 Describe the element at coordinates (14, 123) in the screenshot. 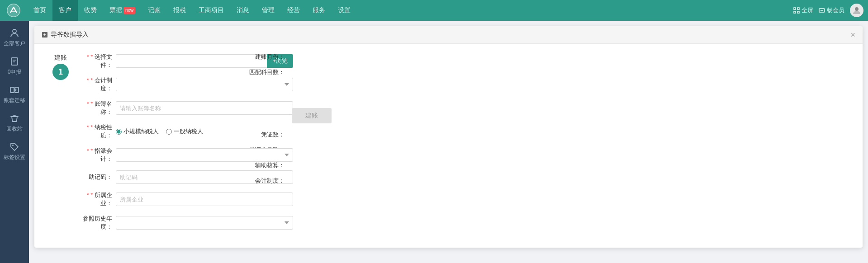

I see `sidebar-item-recycle: 回收站` at that location.